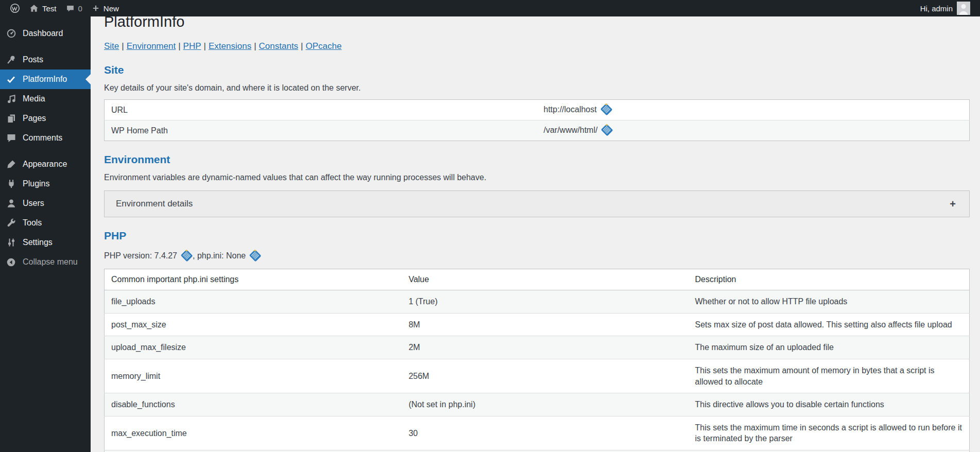  I want to click on site-section-heading: Site, so click(537, 70).